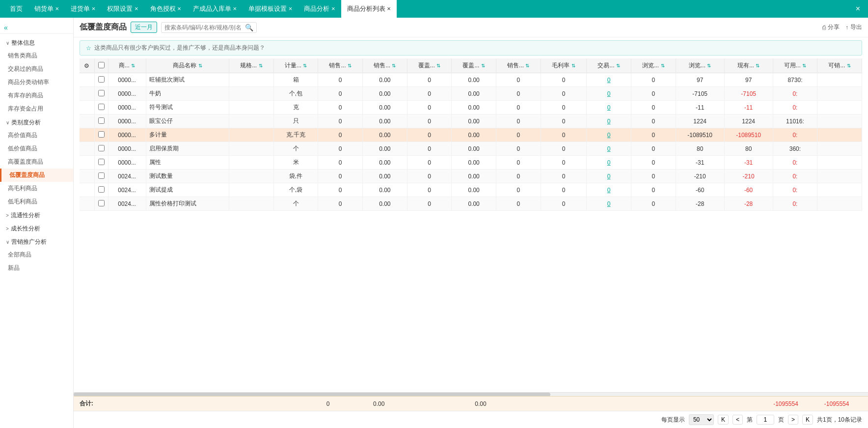 This screenshot has width=868, height=428. What do you see at coordinates (831, 28) in the screenshot?
I see `share-button: ⎙ 分享` at bounding box center [831, 28].